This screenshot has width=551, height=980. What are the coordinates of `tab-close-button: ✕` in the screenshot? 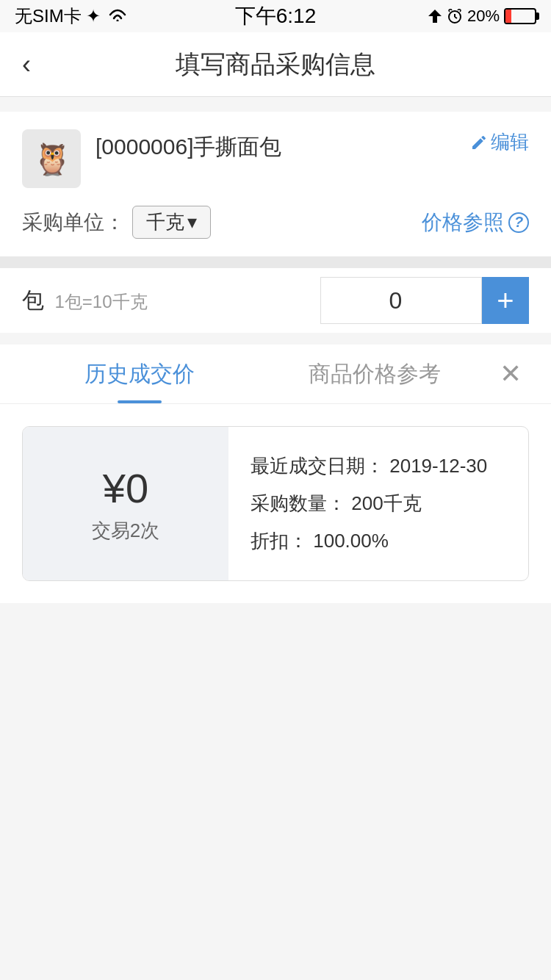 It's located at (511, 374).